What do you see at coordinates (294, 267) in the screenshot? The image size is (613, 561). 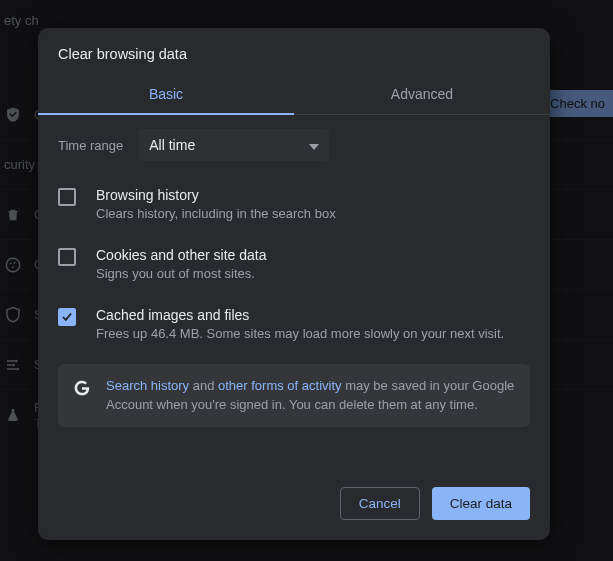 I see `option-cookies: Cookies and other site data Signs you ou…` at bounding box center [294, 267].